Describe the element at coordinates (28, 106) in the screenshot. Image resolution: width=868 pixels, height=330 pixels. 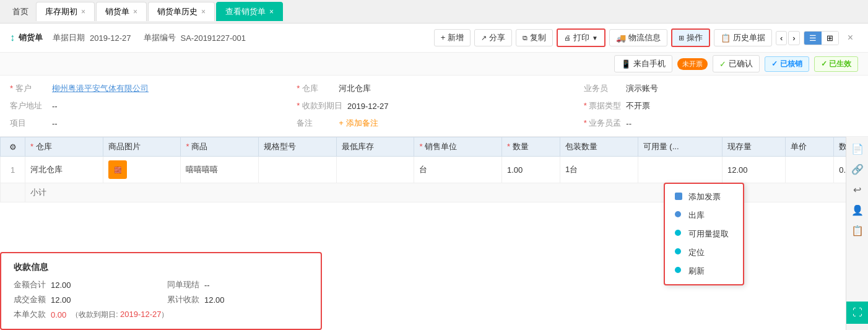
I see `address-label: 客户地址` at that location.